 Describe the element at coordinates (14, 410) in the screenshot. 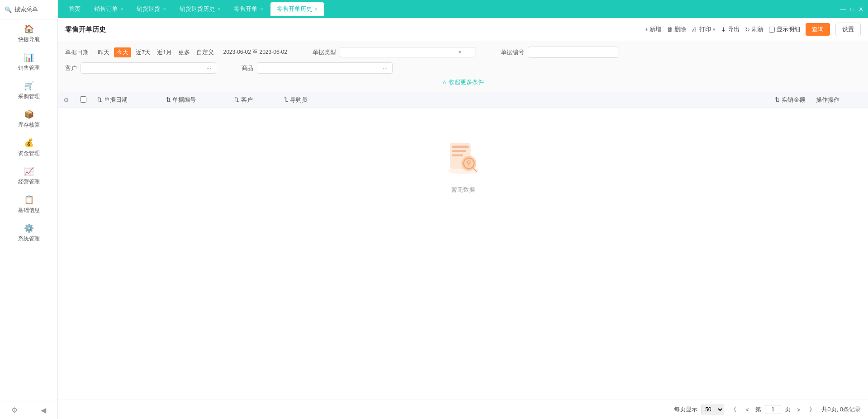

I see `settings-icon: ⚙` at that location.